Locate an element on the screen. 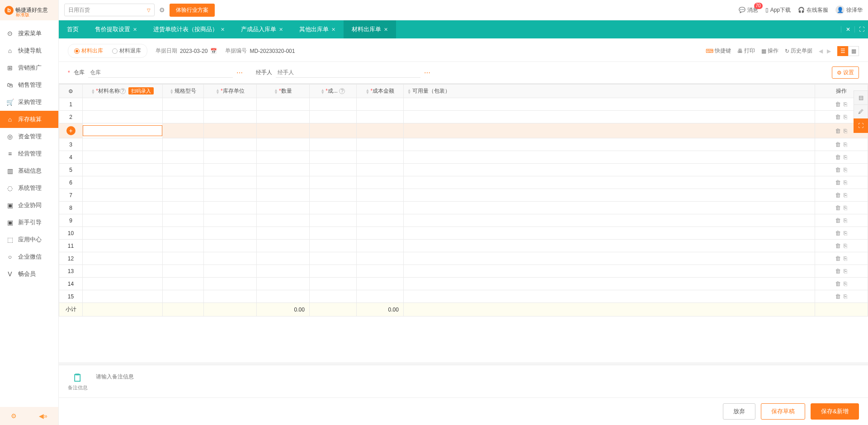 The width and height of the screenshot is (868, 425). col-available: ▲▼可用量（包装） is located at coordinates (609, 91).